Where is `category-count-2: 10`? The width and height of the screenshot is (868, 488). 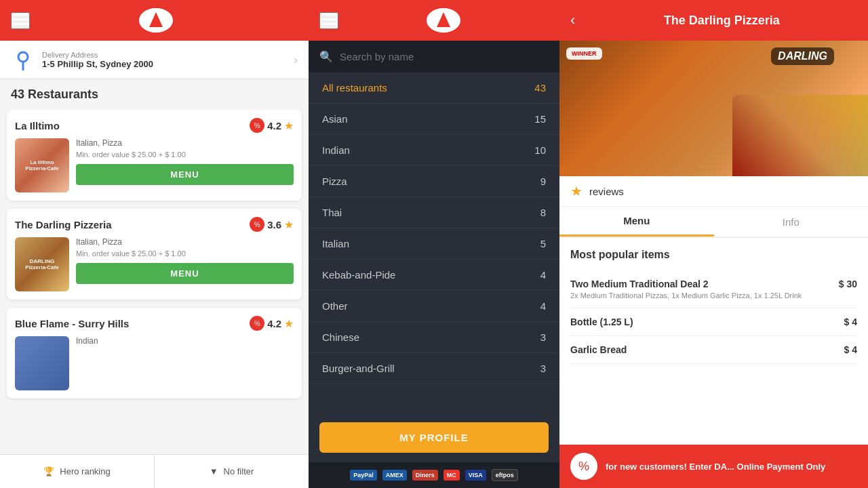 category-count-2: 10 is located at coordinates (540, 150).